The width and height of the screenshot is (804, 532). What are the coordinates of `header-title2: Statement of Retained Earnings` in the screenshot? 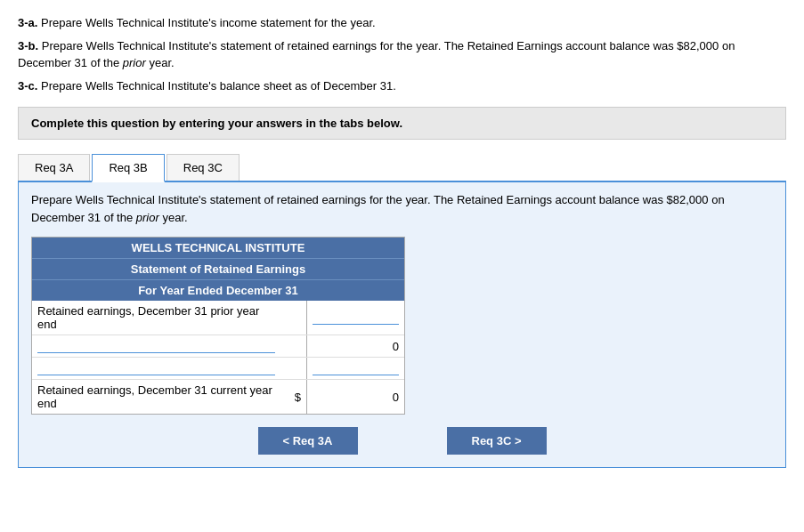 It's located at (218, 270).